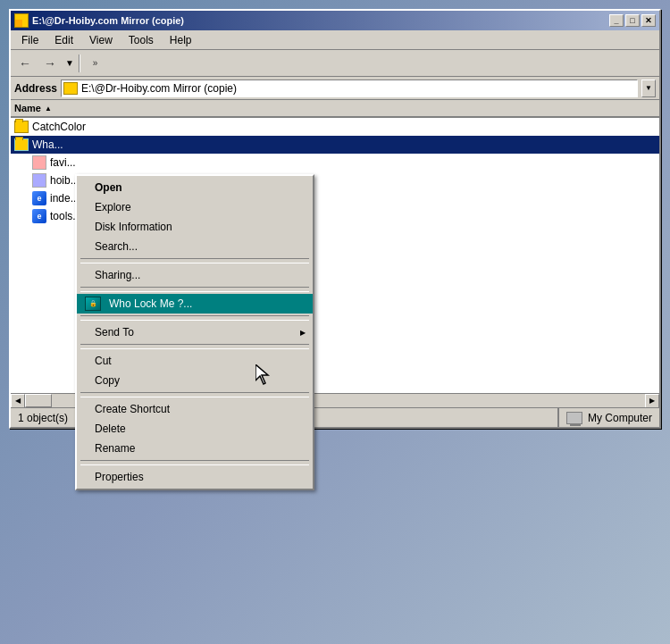 This screenshot has width=670, height=644. I want to click on scroll-left-button: ◀, so click(18, 401).